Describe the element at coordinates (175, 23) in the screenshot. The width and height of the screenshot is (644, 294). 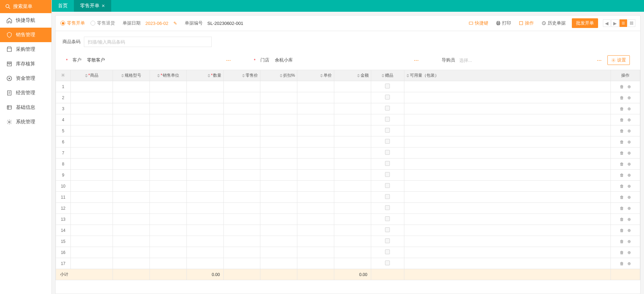
I see `edit-icon: ✎` at that location.